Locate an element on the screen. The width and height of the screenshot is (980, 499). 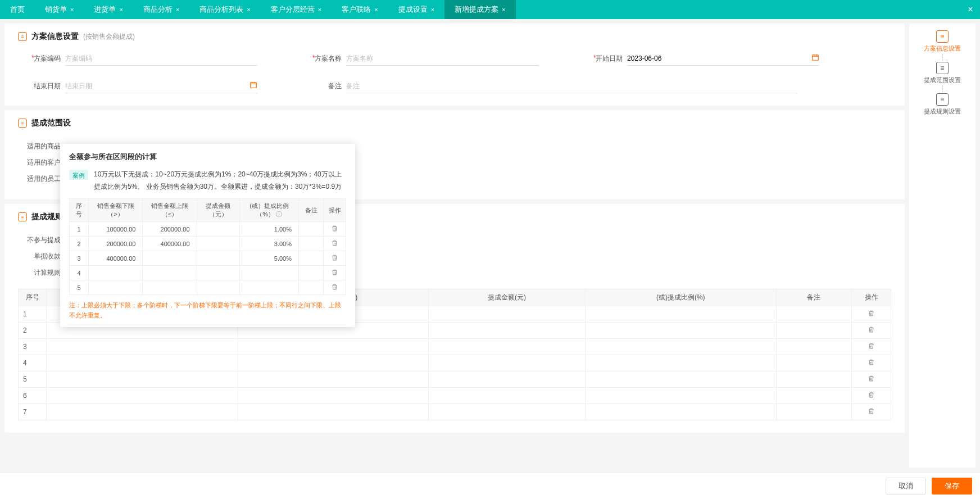
table-row: 3 is located at coordinates (455, 347).